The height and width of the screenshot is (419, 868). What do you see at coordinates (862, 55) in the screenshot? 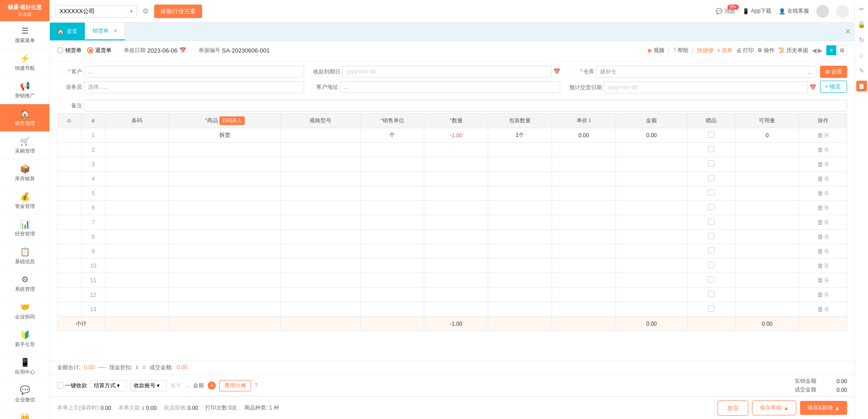
I see `rp-star-icon: ☆` at bounding box center [862, 55].